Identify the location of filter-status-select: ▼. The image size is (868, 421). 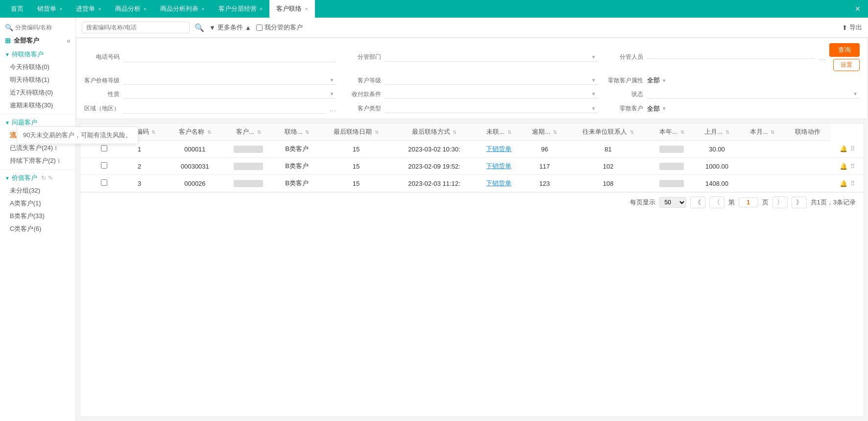
(753, 94).